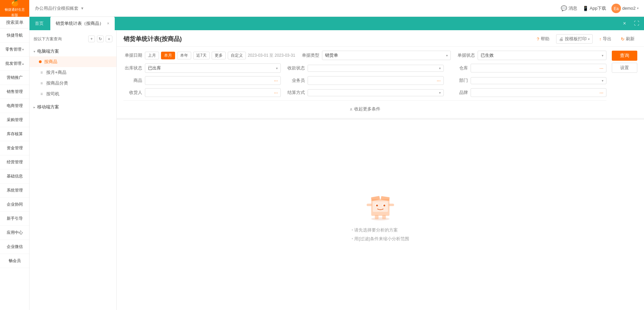 This screenshot has width=644, height=310. What do you see at coordinates (73, 107) in the screenshot?
I see `scheme-group-mobile-title: ▸ 移动端方案` at bounding box center [73, 107].